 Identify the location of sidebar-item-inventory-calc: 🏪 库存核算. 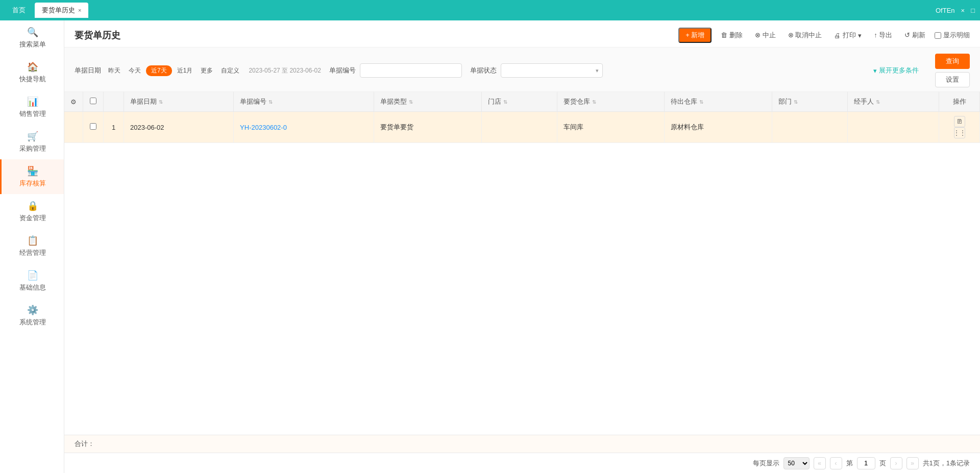
(32, 177).